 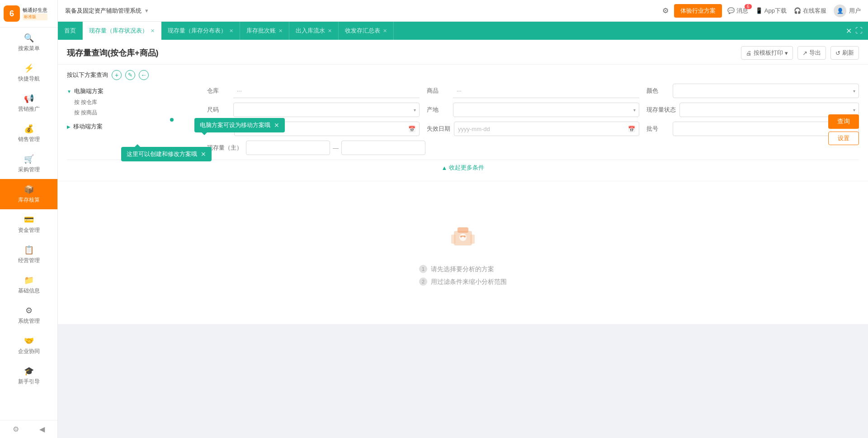 I want to click on online-chat-button: 🎧 在线客服, so click(x=810, y=11).